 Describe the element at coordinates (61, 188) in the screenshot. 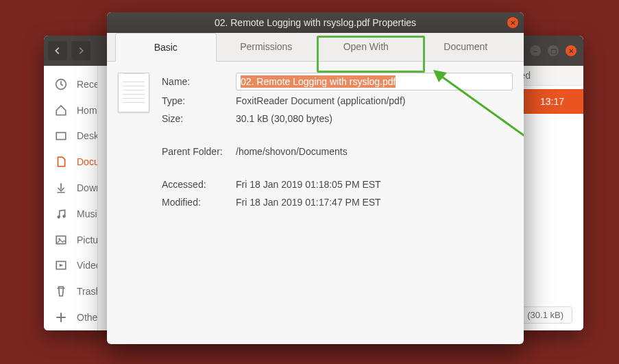

I see `downloads-icon` at that location.